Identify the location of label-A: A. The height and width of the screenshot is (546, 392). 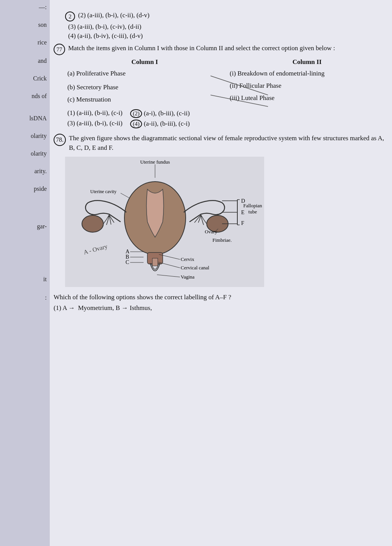
(128, 251).